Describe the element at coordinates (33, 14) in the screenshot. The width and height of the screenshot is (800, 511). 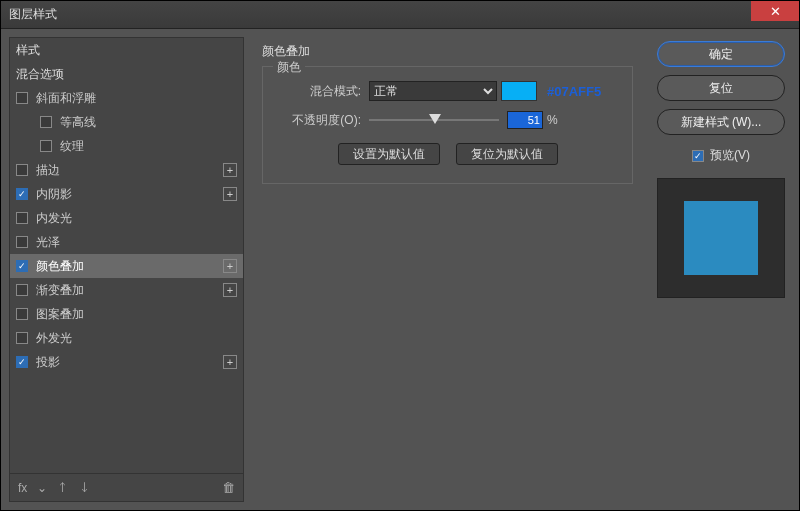
I see `window-title: 图层样式` at that location.